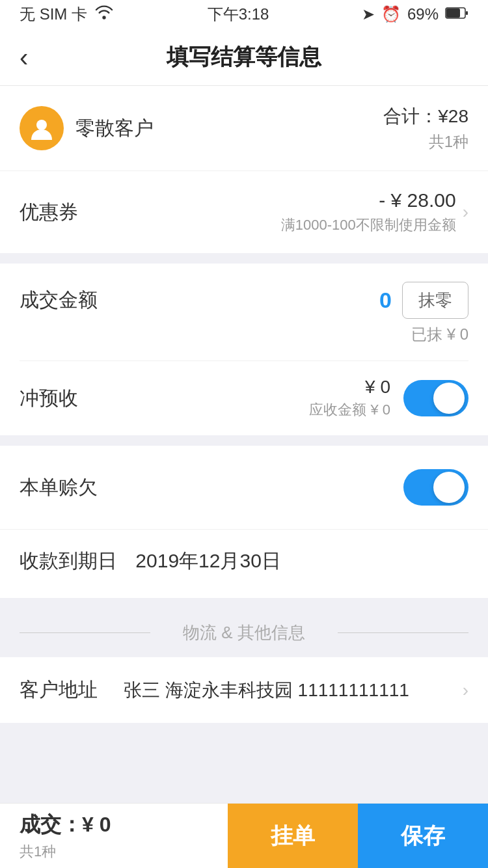 This screenshot has height=868, width=488. I want to click on debt-toggle-knob, so click(449, 487).